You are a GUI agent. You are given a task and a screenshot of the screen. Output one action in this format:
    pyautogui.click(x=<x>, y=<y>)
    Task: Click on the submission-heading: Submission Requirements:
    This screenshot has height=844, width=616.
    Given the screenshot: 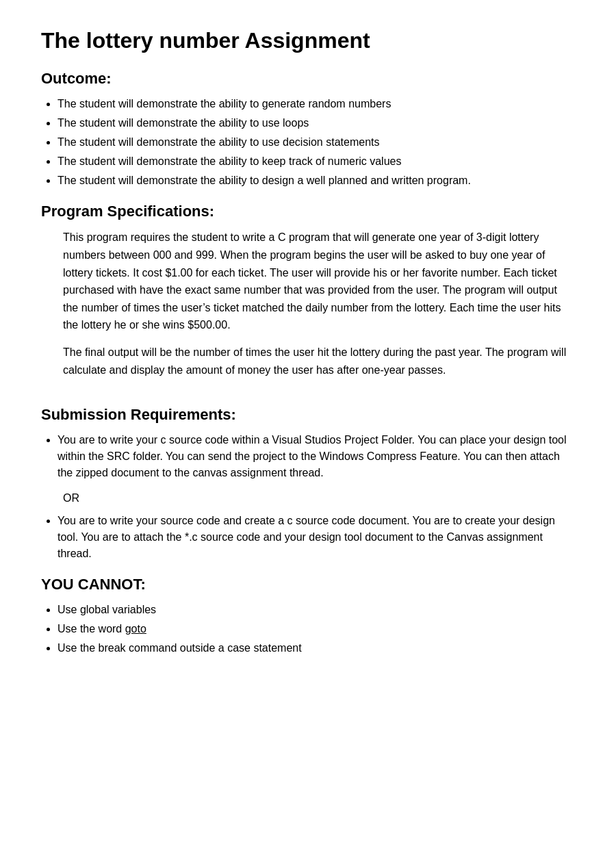 What is the action you would take?
    pyautogui.click(x=308, y=415)
    